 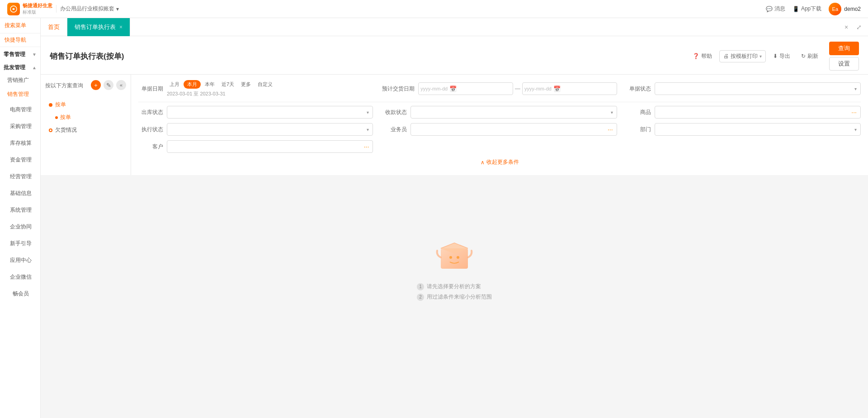 What do you see at coordinates (846, 27) in the screenshot?
I see `window-close-btn: ×` at bounding box center [846, 27].